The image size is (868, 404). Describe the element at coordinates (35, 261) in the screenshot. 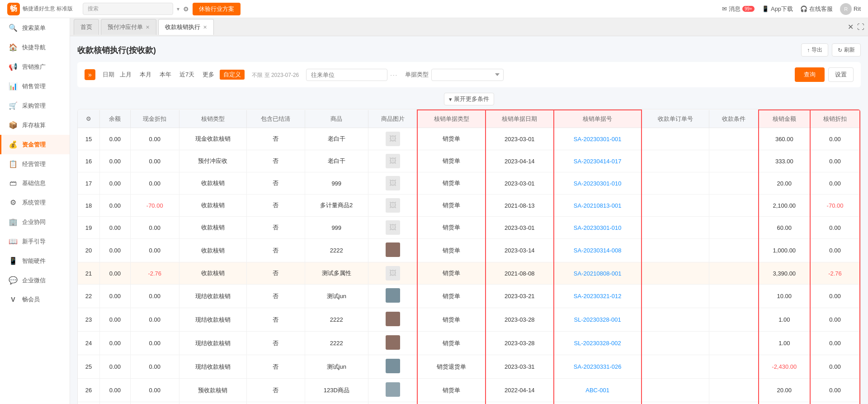

I see `sidebar-item-hardware: 📱 智能硬件` at that location.